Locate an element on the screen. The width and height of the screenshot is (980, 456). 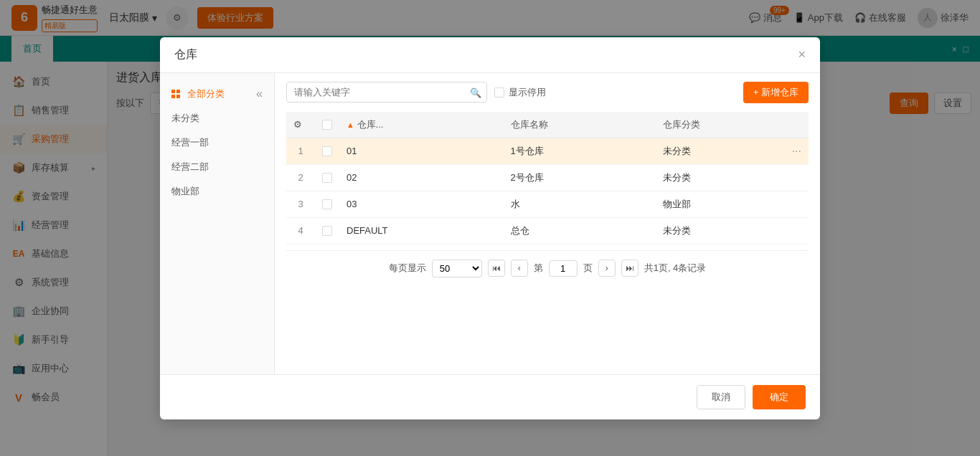
select-all-checkbox is located at coordinates (327, 125).